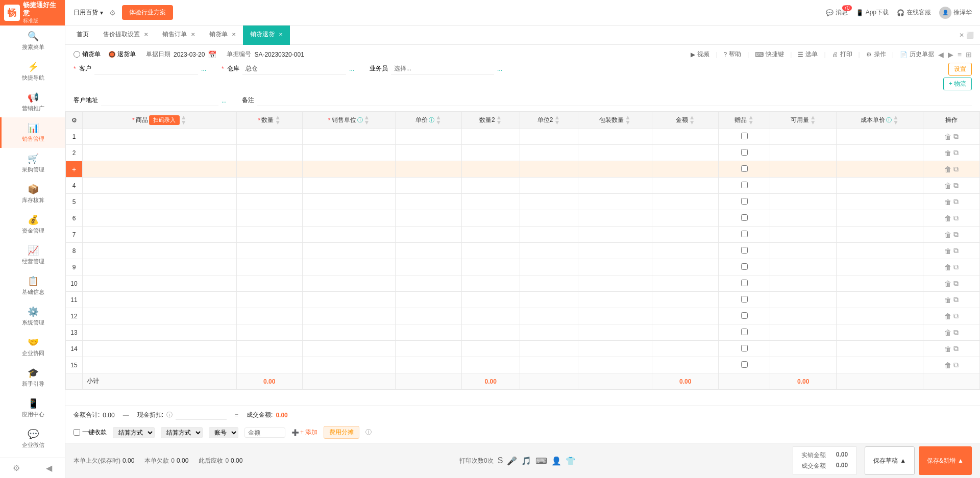 The image size is (980, 478). I want to click on delete-row-btn-4: 🗑, so click(948, 186).